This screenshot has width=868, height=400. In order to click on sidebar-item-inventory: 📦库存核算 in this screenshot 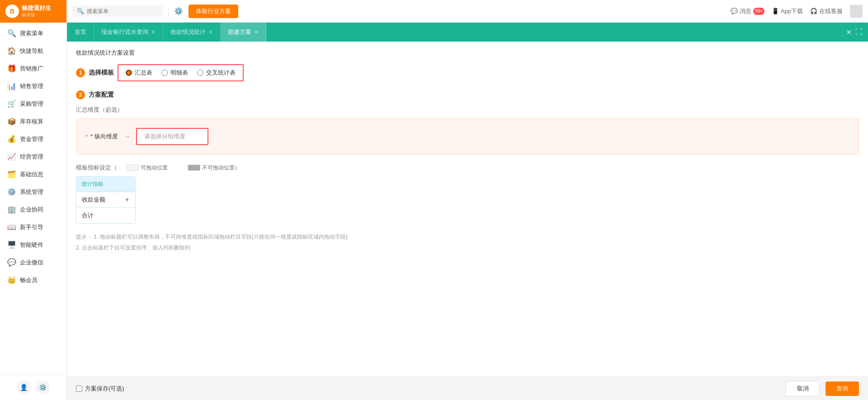, I will do `click(33, 121)`.